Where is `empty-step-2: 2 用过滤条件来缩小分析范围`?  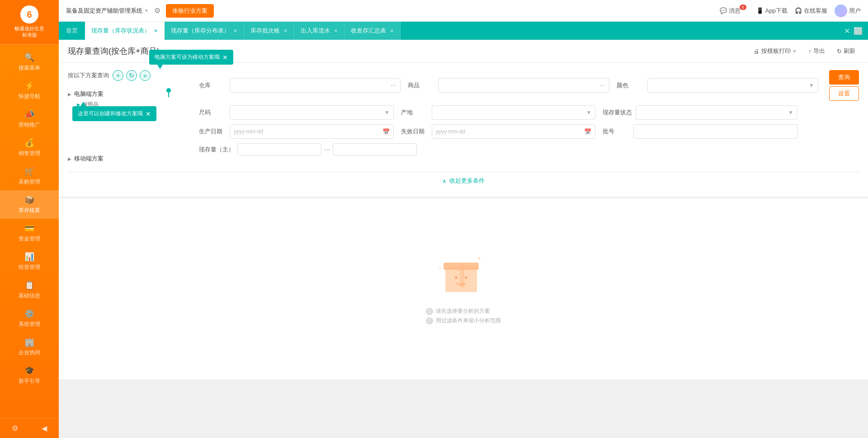 empty-step-2: 2 用过滤条件来缩小分析范围 is located at coordinates (463, 321).